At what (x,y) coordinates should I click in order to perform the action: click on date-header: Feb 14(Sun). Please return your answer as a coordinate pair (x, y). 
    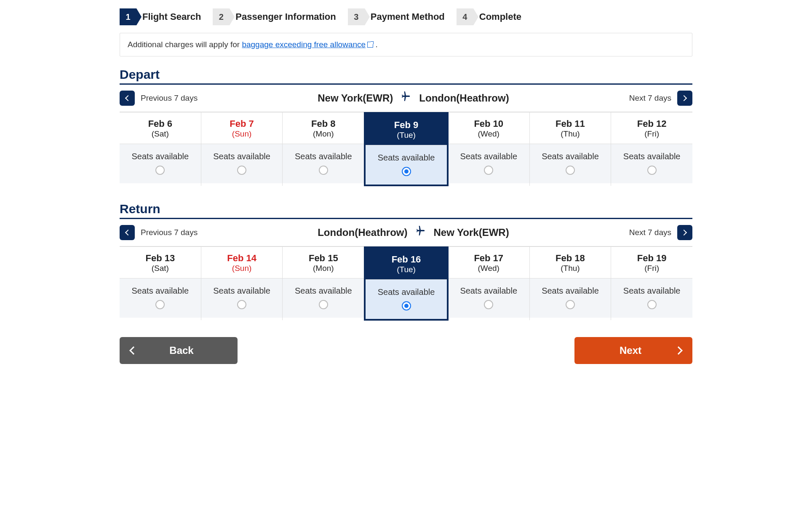
    Looking at the image, I should click on (242, 263).